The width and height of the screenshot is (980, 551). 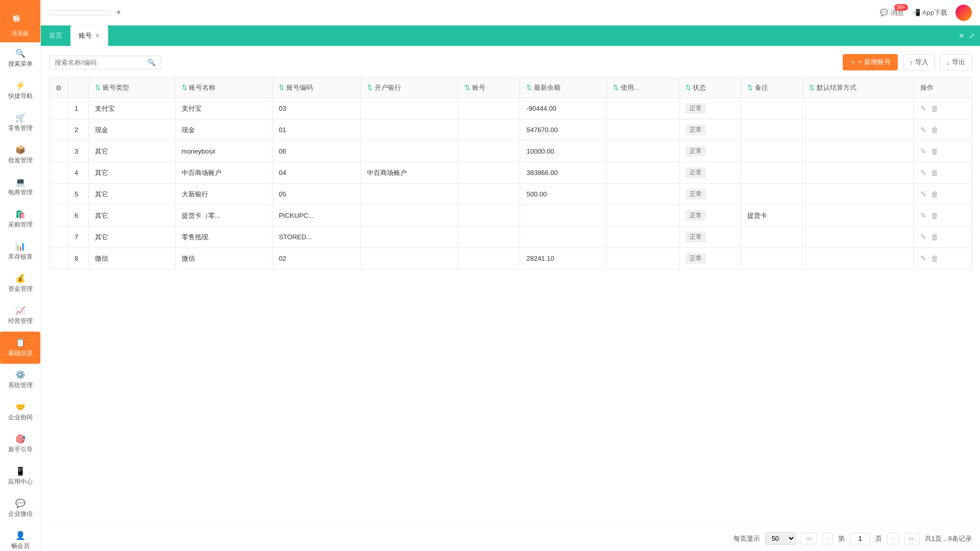 What do you see at coordinates (20, 315) in the screenshot?
I see `sidebar-item-operations: 📈 经营管理` at bounding box center [20, 315].